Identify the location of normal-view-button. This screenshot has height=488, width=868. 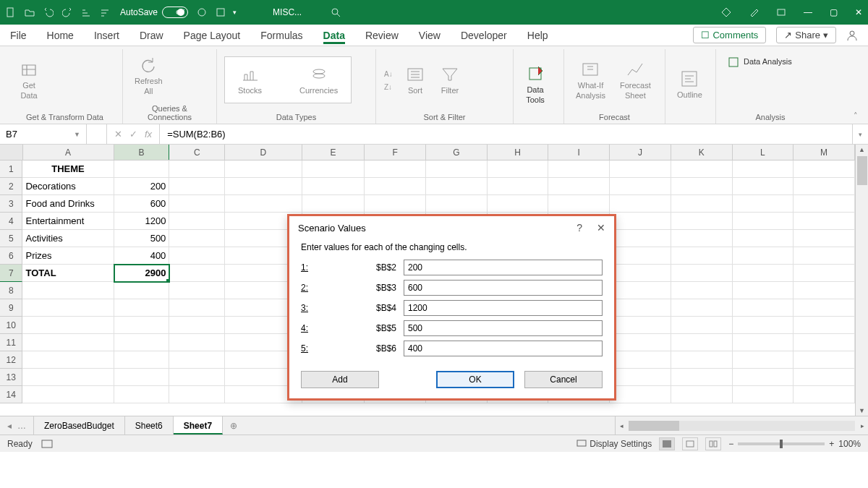
(667, 444).